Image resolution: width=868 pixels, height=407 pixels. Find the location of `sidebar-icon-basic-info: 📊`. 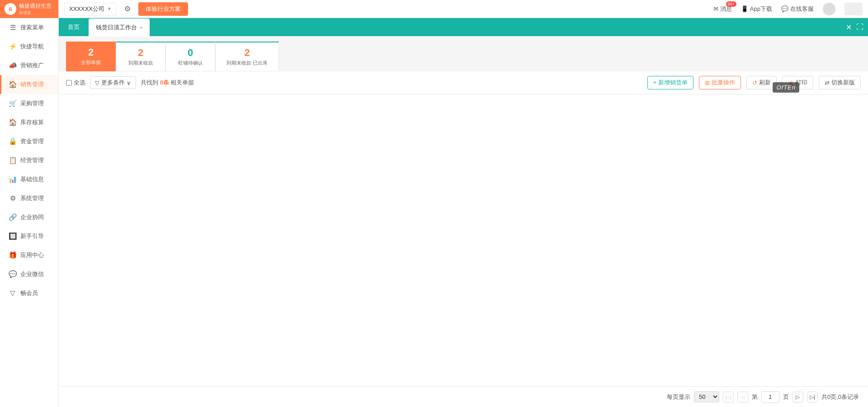

sidebar-icon-basic-info: 📊 is located at coordinates (13, 179).